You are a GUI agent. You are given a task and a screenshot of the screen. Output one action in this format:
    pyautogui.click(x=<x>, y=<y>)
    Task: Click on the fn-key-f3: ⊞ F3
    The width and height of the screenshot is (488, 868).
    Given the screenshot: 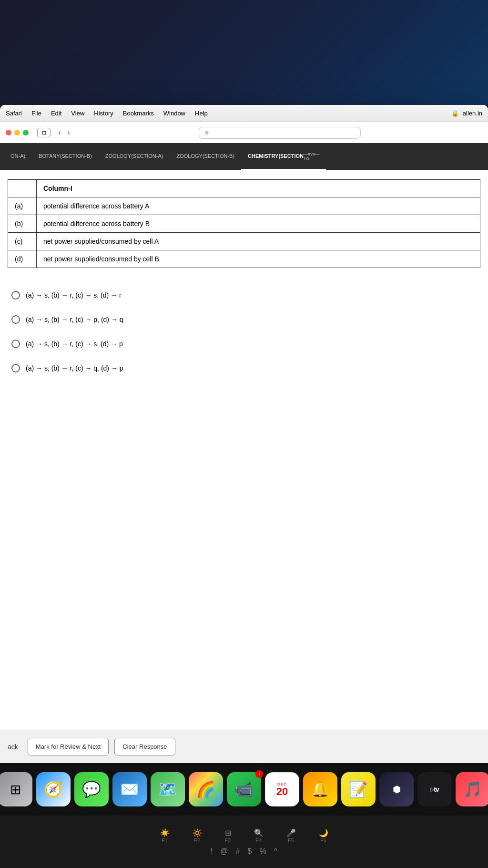 What is the action you would take?
    pyautogui.click(x=228, y=836)
    